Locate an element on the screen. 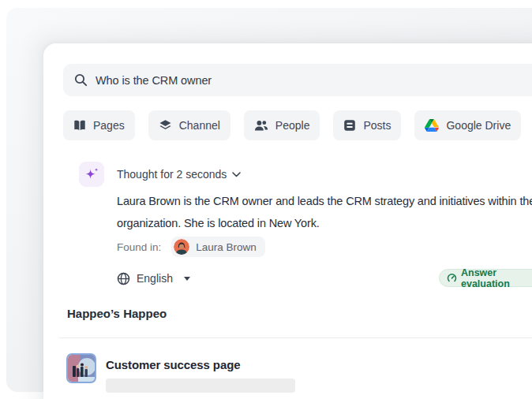 Image resolution: width=532 pixels, height=399 pixels. result-text-column: Customer success page is located at coordinates (200, 373).